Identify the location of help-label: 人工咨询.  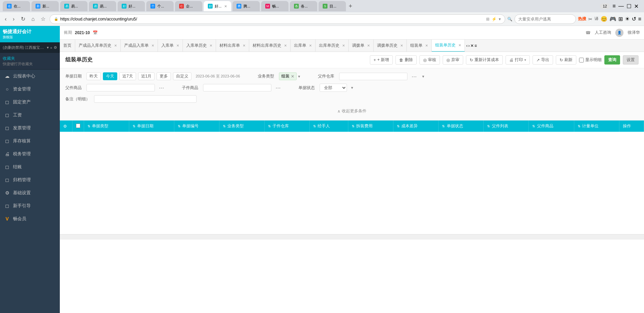
(603, 33).